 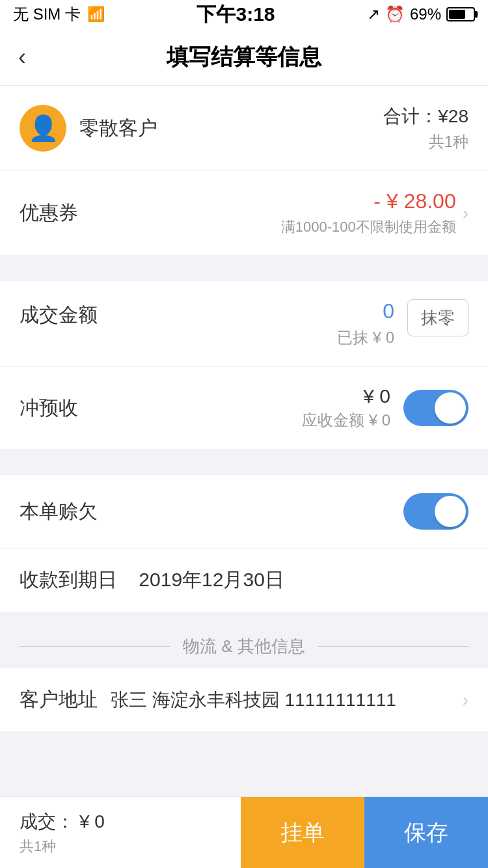 What do you see at coordinates (47, 14) in the screenshot?
I see `carrier-label: 无 SIM 卡` at bounding box center [47, 14].